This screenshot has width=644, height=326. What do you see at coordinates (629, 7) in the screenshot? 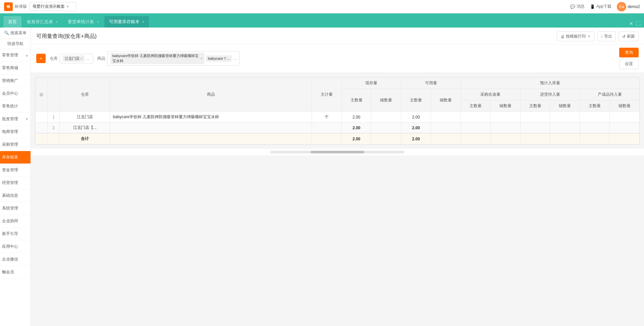
I see `user-area: Ea demo2` at bounding box center [629, 7].